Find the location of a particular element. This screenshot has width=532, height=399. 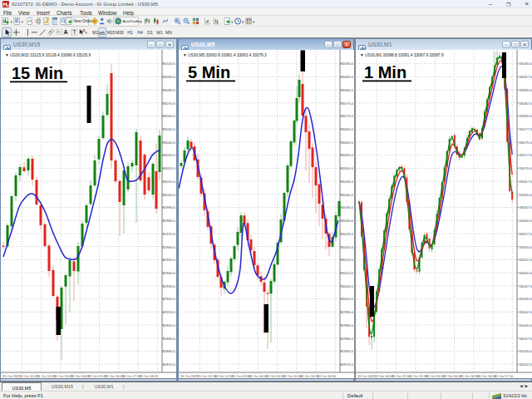

svg-text: 32985.0 is located at coordinates (347, 339).